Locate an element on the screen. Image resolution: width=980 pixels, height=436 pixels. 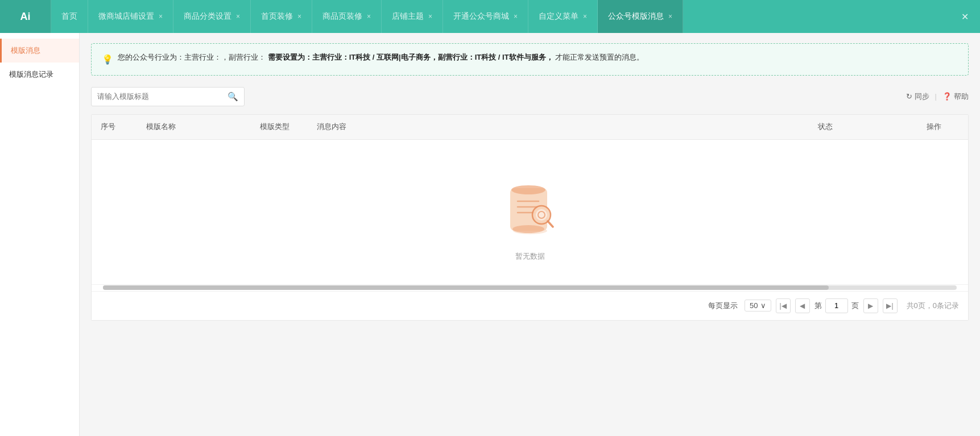
per-page-value: 50 is located at coordinates (754, 306).